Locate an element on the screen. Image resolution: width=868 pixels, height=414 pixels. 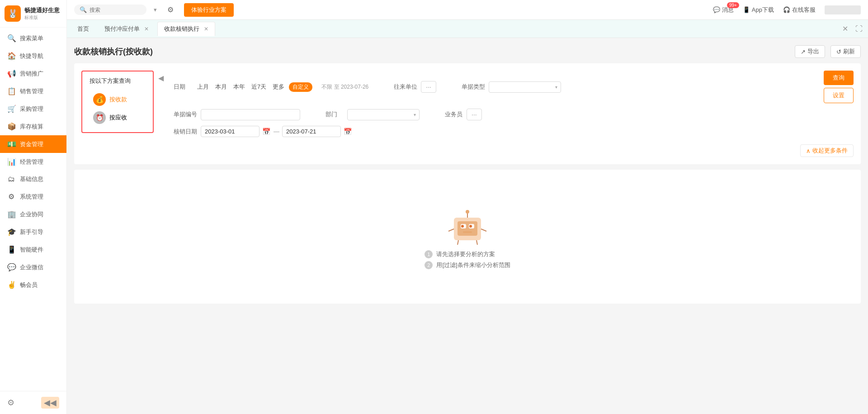
chart-icon: 📊 is located at coordinates (11, 162).